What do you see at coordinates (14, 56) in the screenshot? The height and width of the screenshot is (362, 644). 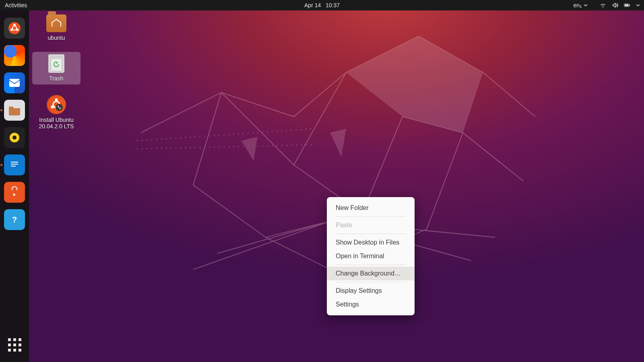 I see `firefox-icon` at bounding box center [14, 56].